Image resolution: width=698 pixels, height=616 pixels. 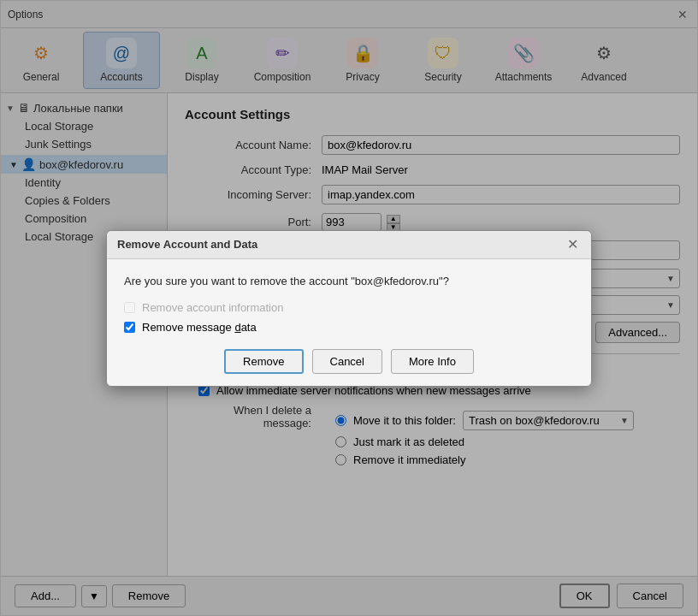 I want to click on remove-message-data-row: Remove message data, so click(x=349, y=327).